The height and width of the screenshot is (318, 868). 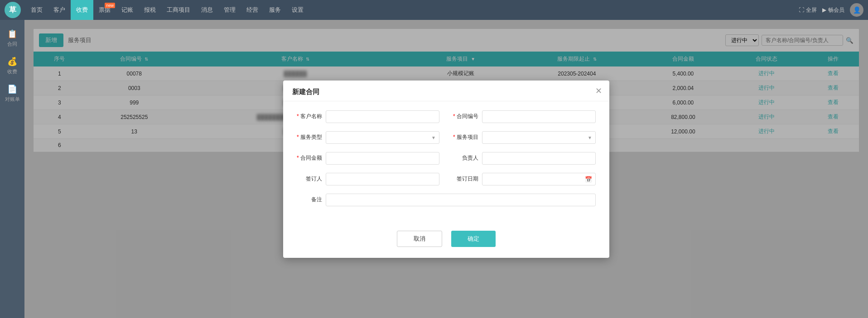 What do you see at coordinates (539, 138) in the screenshot?
I see `service-item-wrapper` at bounding box center [539, 138].